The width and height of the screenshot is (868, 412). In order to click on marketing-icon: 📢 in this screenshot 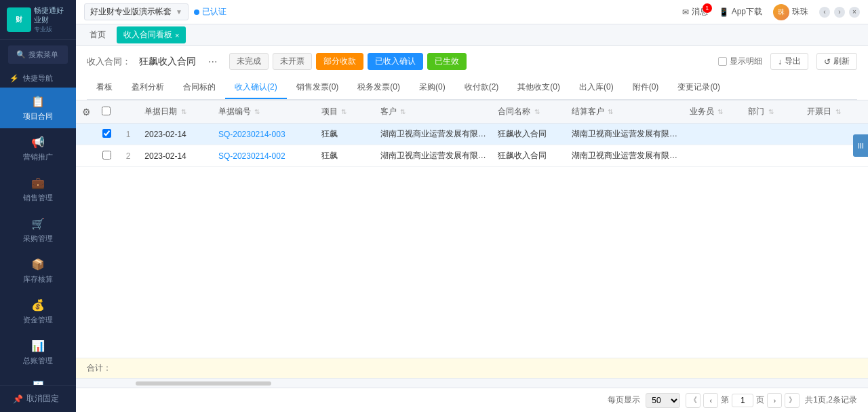, I will do `click(38, 143)`.